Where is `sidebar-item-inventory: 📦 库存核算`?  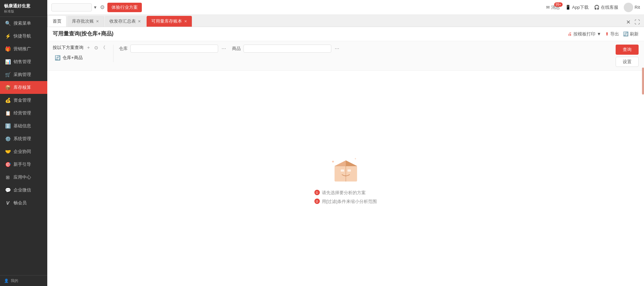 sidebar-item-inventory: 📦 库存核算 is located at coordinates (24, 87).